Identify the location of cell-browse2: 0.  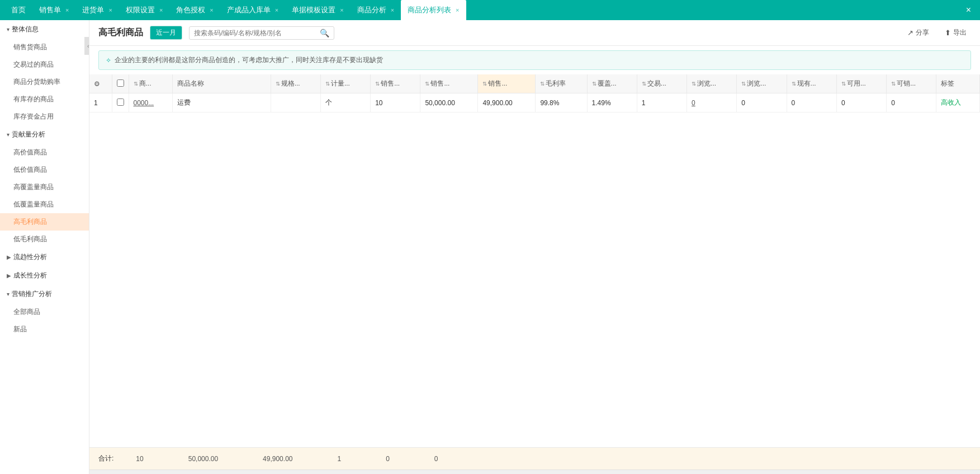
(761, 103).